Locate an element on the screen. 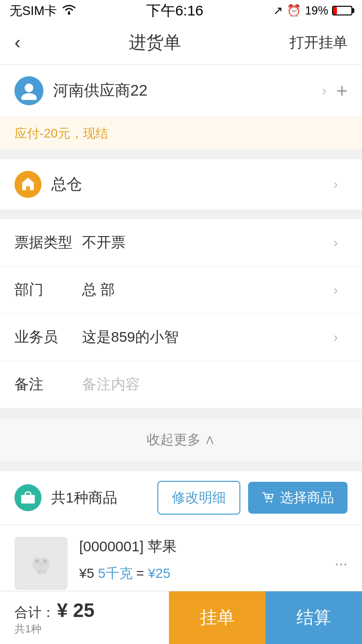 Image resolution: width=362 pixels, height=644 pixels. supplier-add-button: + is located at coordinates (342, 91).